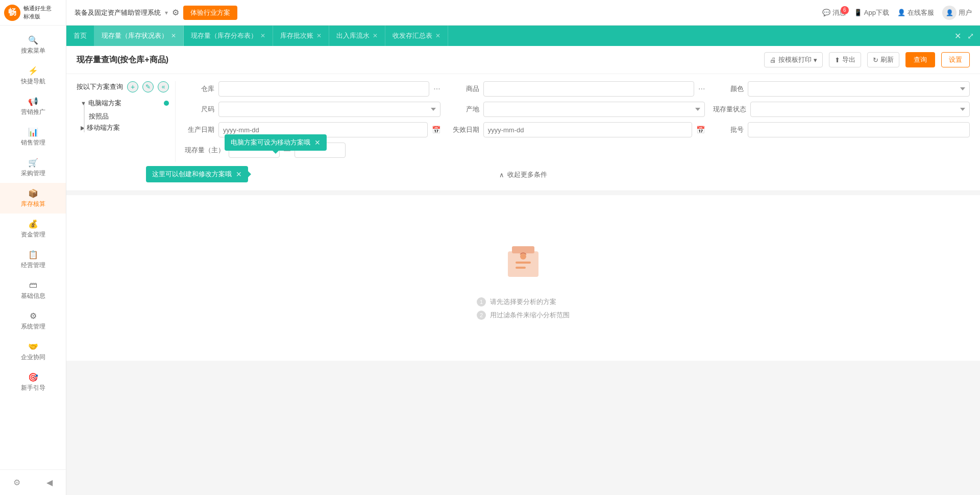  I want to click on online-support-action: 👤 在线客服, so click(916, 13).